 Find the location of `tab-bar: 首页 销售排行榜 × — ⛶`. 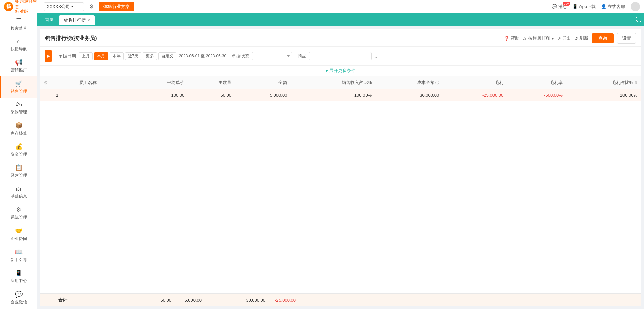

tab-bar: 首页 销售排行榜 × — ⛶ is located at coordinates (341, 20).